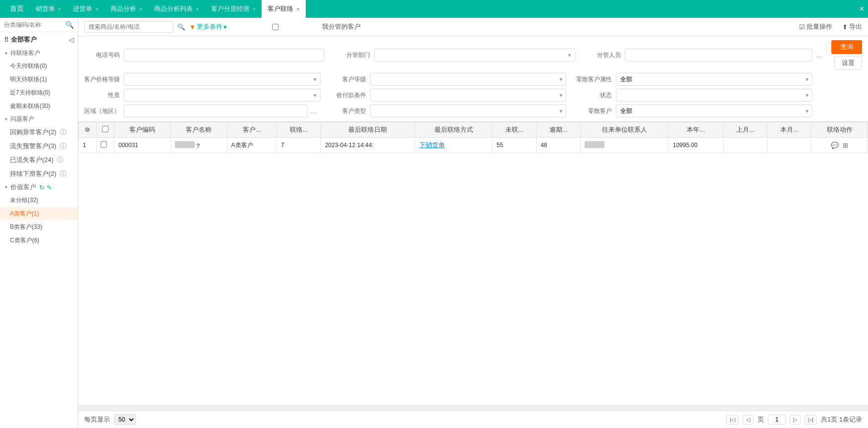  What do you see at coordinates (434, 9) in the screenshot?
I see `top-nav: 首页 销货单 × 进货单 × 商品分析 × 商品分析列表 × 客户分层经营 × …` at bounding box center [434, 9].